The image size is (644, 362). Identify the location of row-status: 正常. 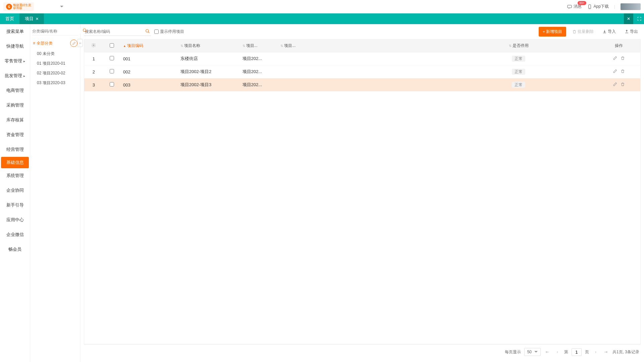
(519, 59).